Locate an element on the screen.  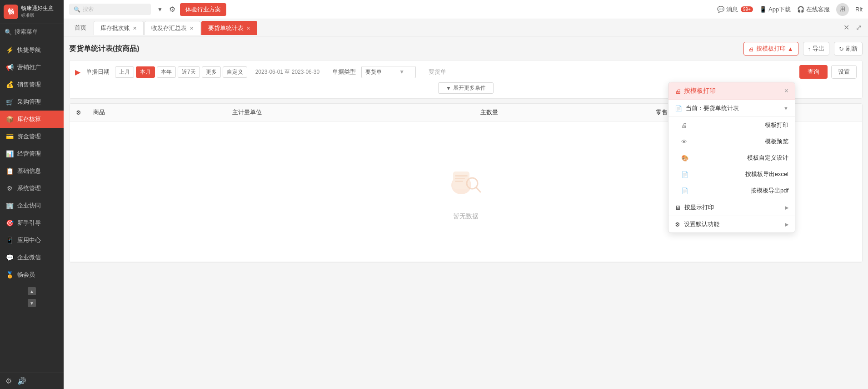
date-filter-label: 单据日期 is located at coordinates (98, 72).